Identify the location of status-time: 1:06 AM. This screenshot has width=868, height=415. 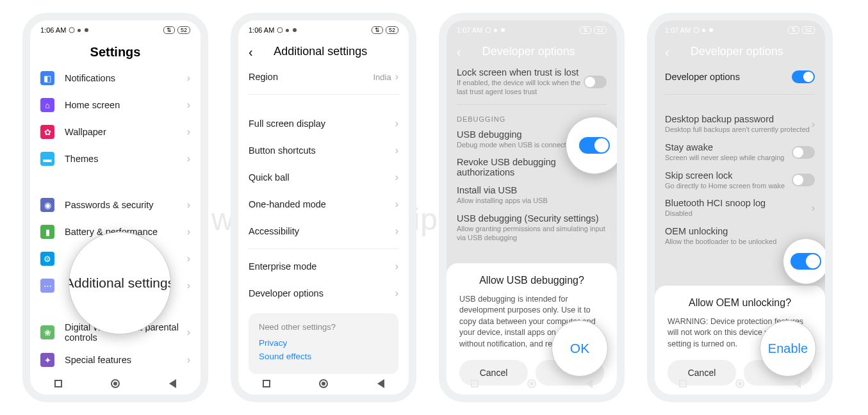
(53, 30).